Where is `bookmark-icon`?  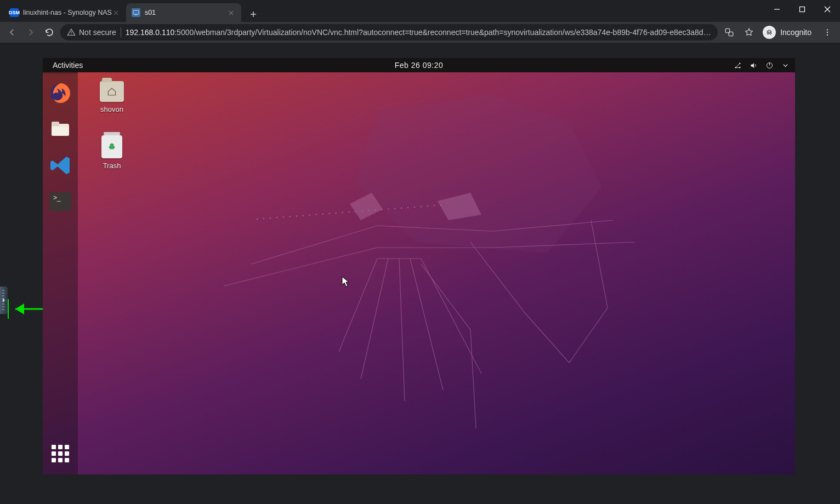 bookmark-icon is located at coordinates (749, 32).